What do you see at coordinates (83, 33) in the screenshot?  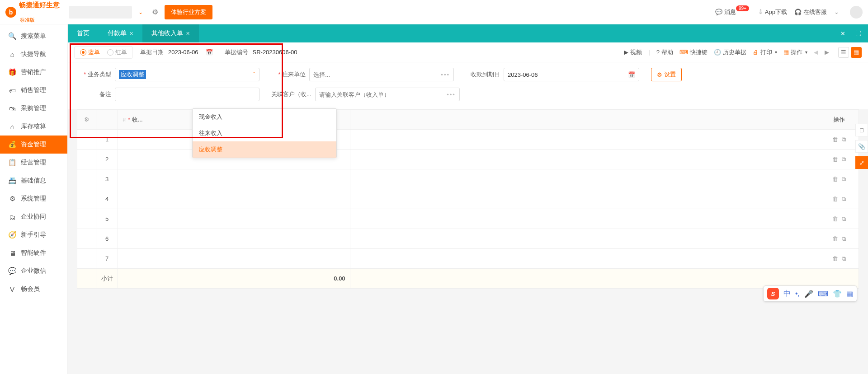 I see `tab-home: 首页` at bounding box center [83, 33].